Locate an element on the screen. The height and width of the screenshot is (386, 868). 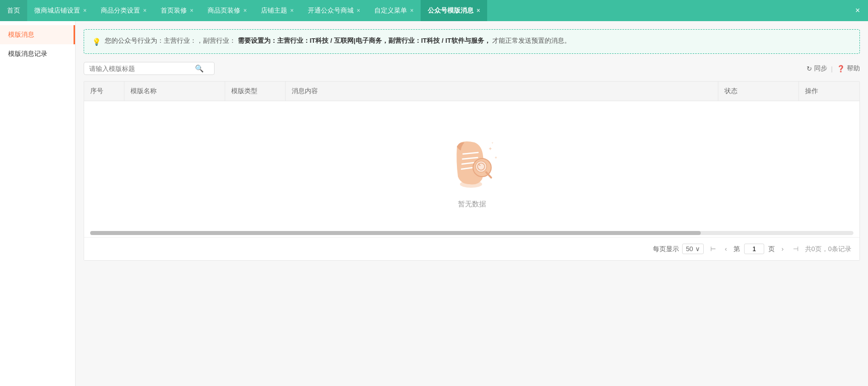
page-number-input is located at coordinates (754, 249).